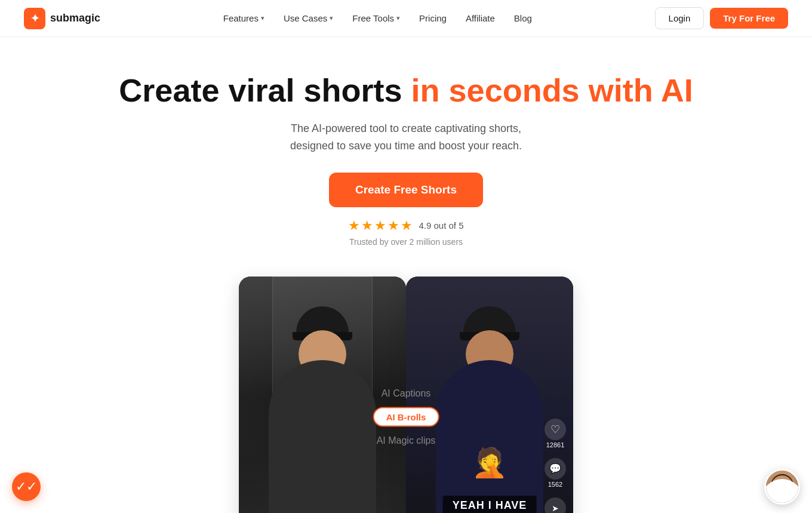 The height and width of the screenshot is (513, 812). What do you see at coordinates (376, 18) in the screenshot?
I see `nav-free-tools: Free Tools ▾` at bounding box center [376, 18].